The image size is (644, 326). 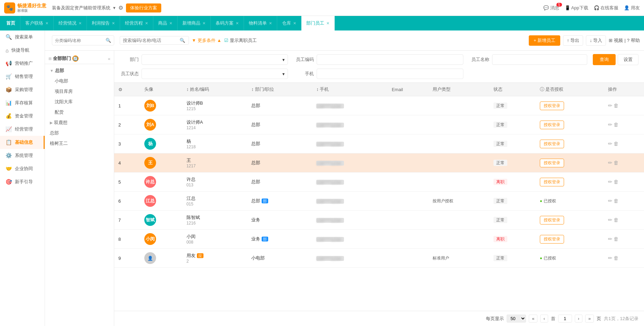 What do you see at coordinates (573, 41) in the screenshot?
I see `export-button: ↑ 导出` at bounding box center [573, 41].